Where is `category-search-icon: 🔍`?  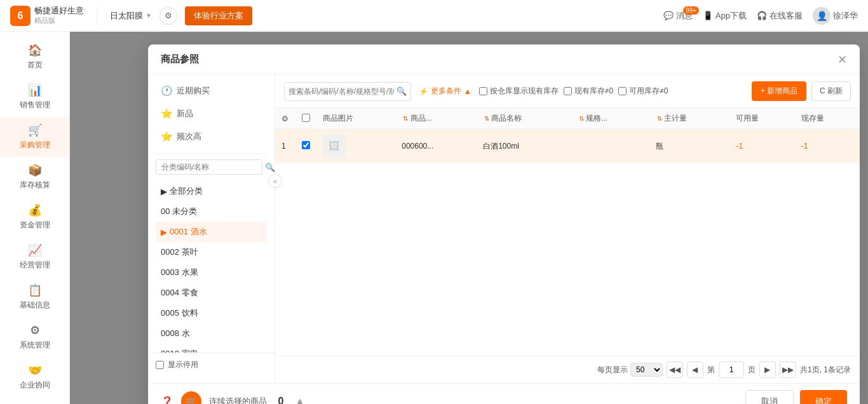 category-search-icon: 🔍 is located at coordinates (270, 168).